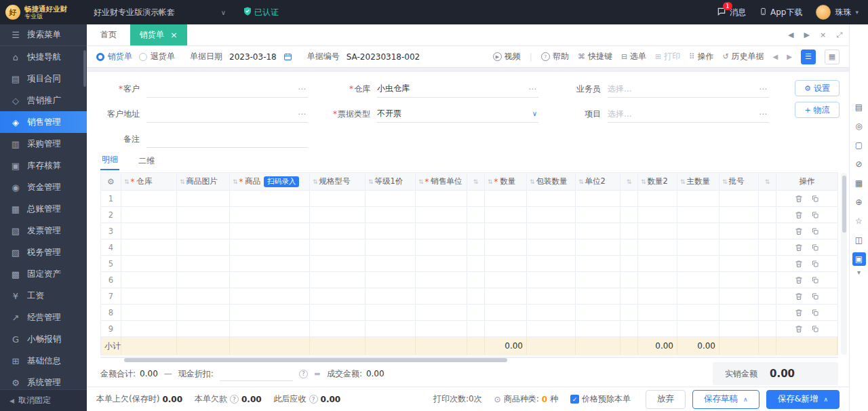 The height and width of the screenshot is (411, 868). Describe the element at coordinates (469, 280) in the screenshot. I see `table-row: 6` at that location.